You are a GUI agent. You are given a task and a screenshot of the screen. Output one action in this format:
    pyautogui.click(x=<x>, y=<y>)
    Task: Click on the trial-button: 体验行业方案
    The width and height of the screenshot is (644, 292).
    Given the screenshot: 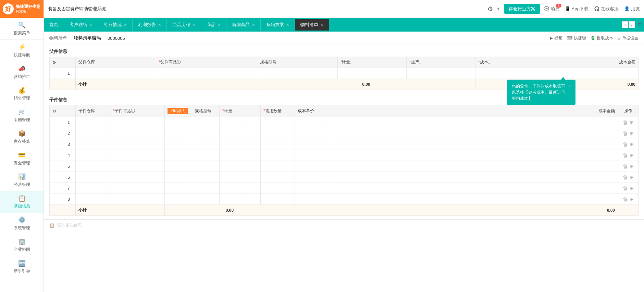 What is the action you would take?
    pyautogui.click(x=522, y=9)
    